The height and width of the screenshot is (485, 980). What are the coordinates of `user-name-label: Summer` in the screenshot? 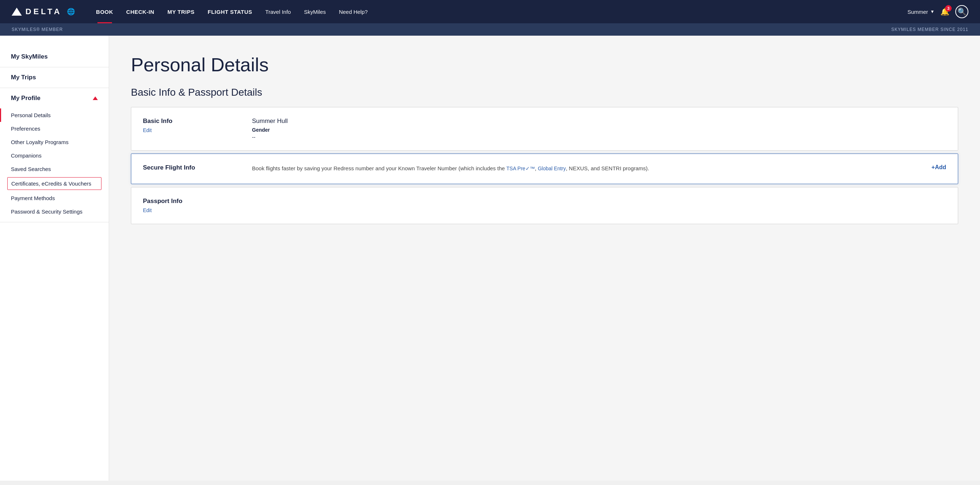 It's located at (918, 12).